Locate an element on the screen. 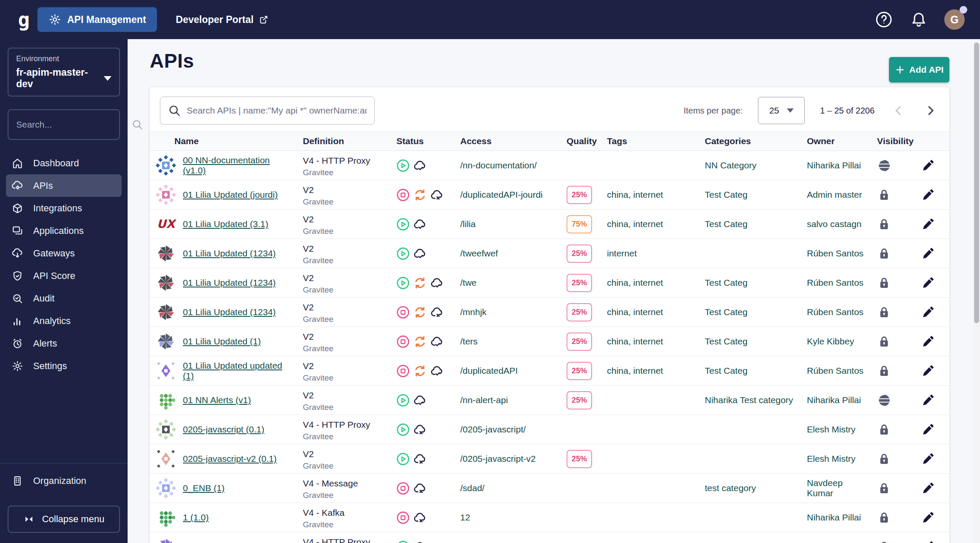  sidebar-item-gateways: Gateways is located at coordinates (64, 253).